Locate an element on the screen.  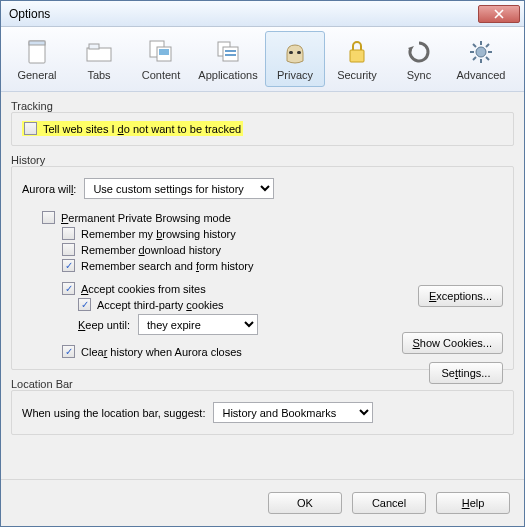
applications-icon is located at coordinates (228, 52).